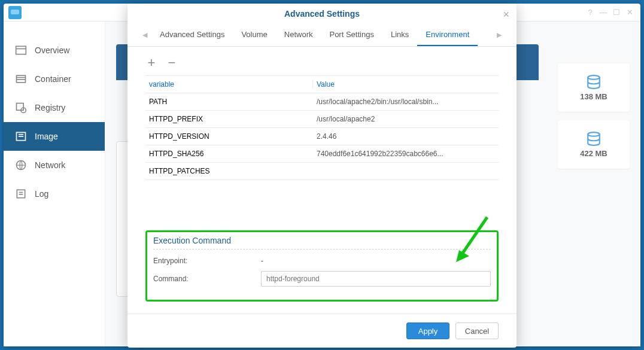  I want to click on env-row: HTTPD_VERSION 2.4.46, so click(322, 136).